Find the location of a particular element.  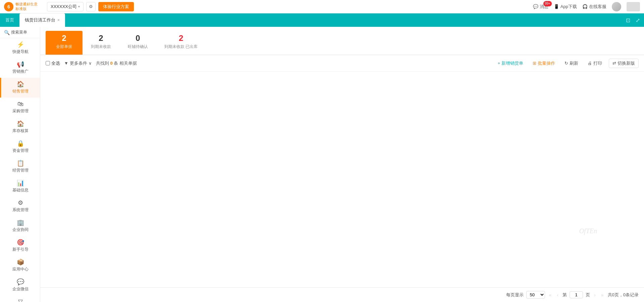

tab-minimize-icon: ⊡ is located at coordinates (628, 20).